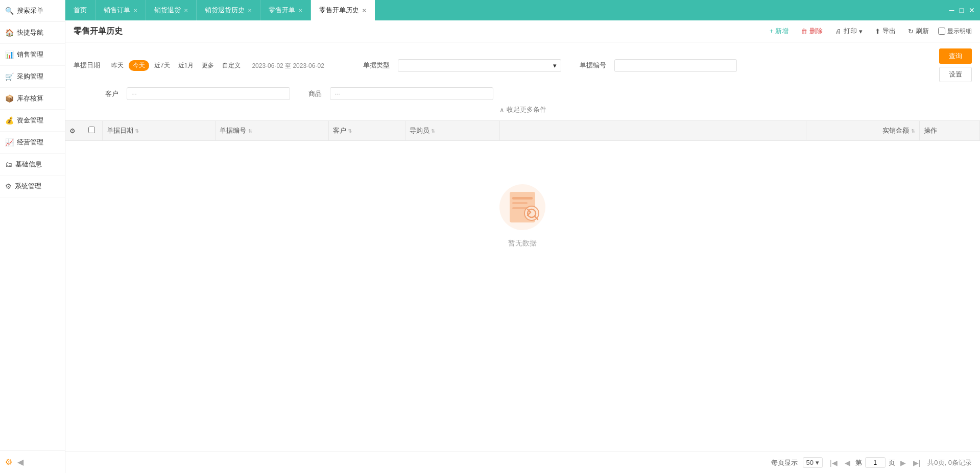  What do you see at coordinates (162, 65) in the screenshot?
I see `date-btn-last7: 近7天` at bounding box center [162, 65].